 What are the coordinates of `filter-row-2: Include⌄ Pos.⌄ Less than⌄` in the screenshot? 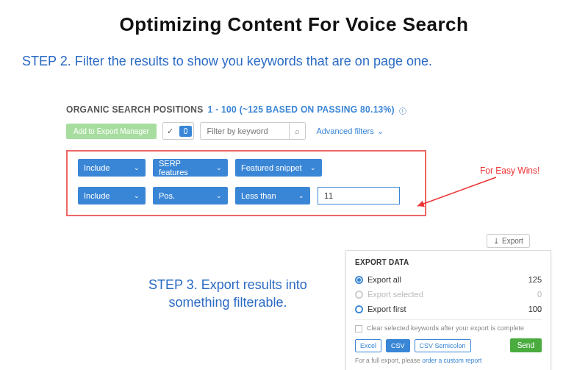 It's located at (246, 196).